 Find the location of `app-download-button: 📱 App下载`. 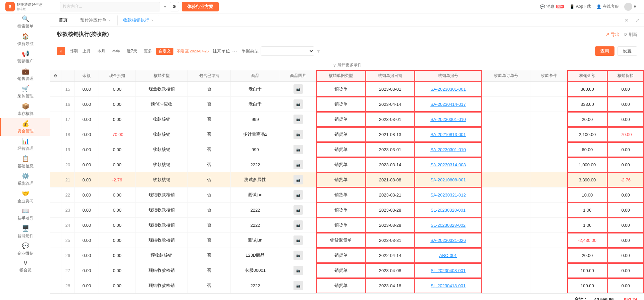

app-download-button: 📱 App下载 is located at coordinates (580, 7).